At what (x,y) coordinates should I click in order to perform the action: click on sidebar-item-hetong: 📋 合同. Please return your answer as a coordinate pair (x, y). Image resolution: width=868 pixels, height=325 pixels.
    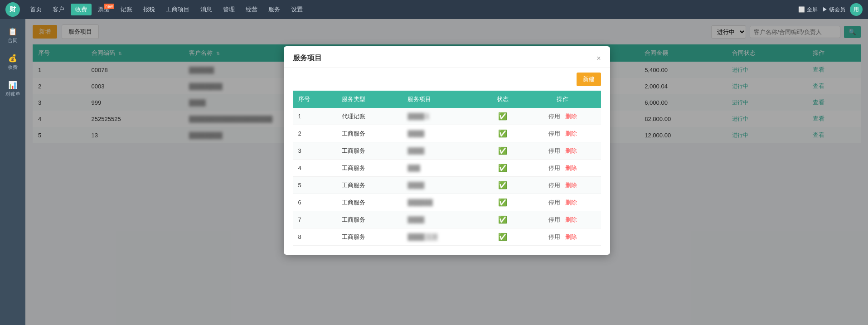
    Looking at the image, I should click on (13, 35).